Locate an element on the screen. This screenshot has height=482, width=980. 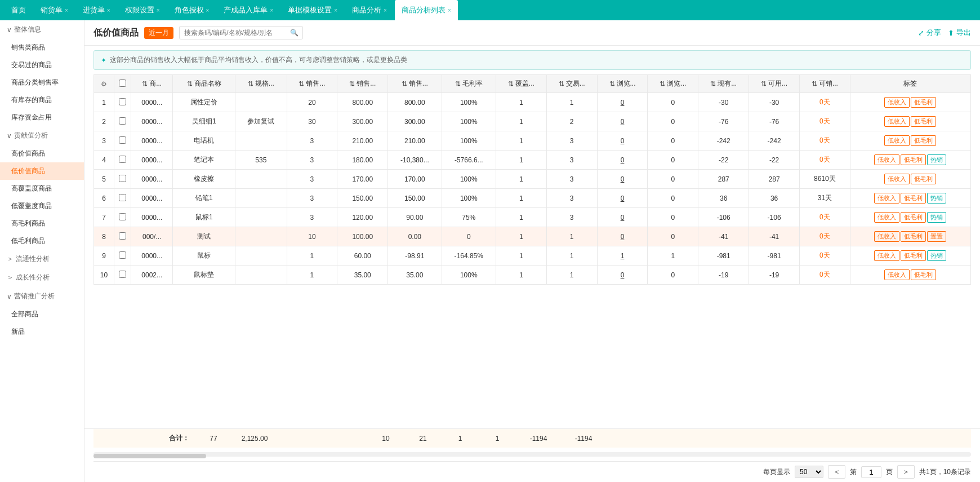
share-button: ⤢ 分享 is located at coordinates (929, 33).